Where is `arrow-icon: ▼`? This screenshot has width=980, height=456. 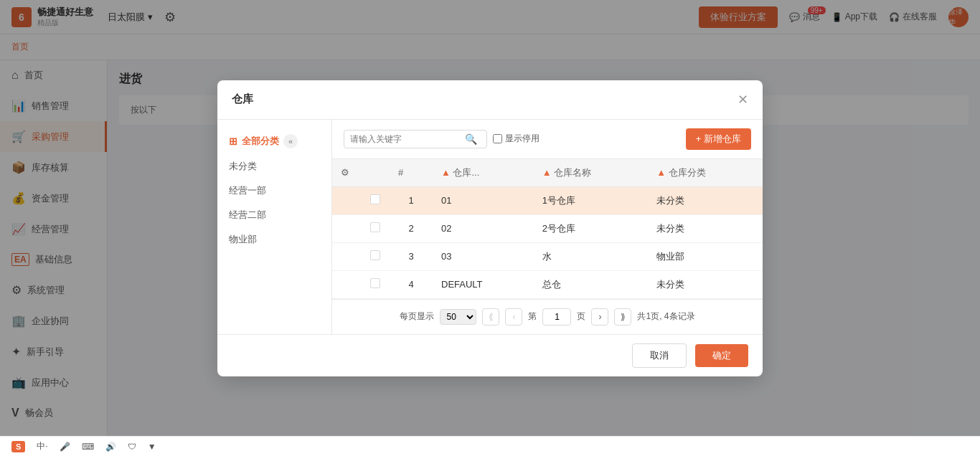
arrow-icon: ▼ is located at coordinates (152, 447).